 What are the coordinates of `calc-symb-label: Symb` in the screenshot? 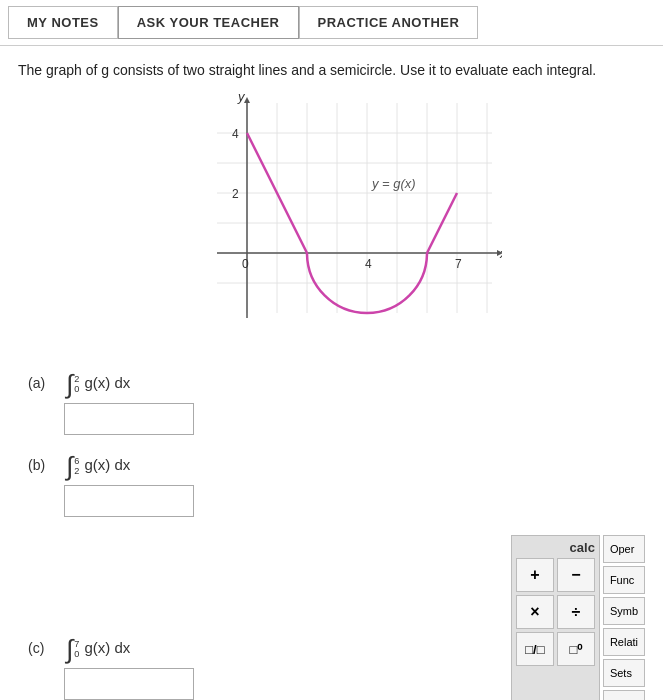 It's located at (624, 611).